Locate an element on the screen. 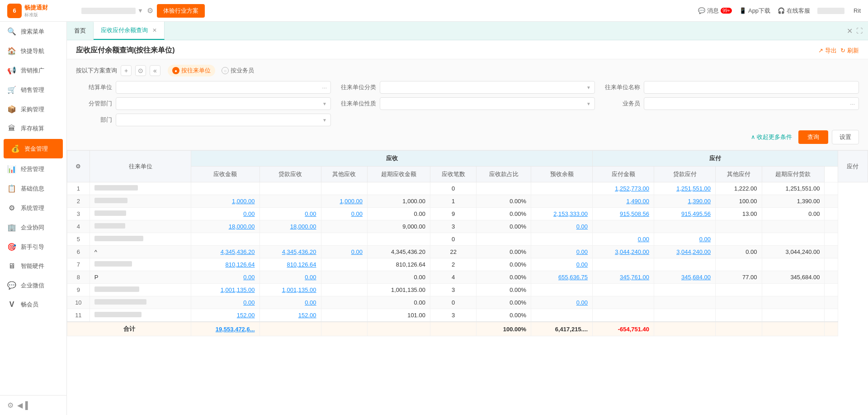 The width and height of the screenshot is (868, 415). messages-button: 💬 消息 99+ is located at coordinates (715, 11).